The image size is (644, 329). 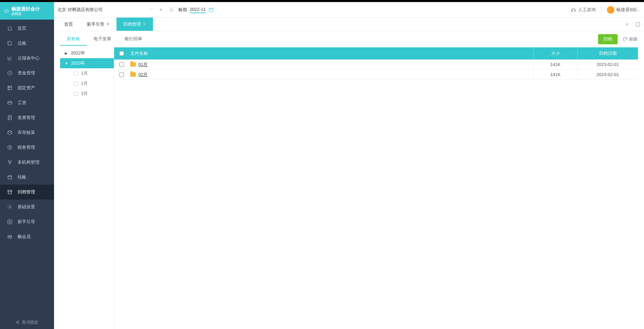 What do you see at coordinates (27, 222) in the screenshot?
I see `sidebar-item-play: 新手引导` at bounding box center [27, 222].